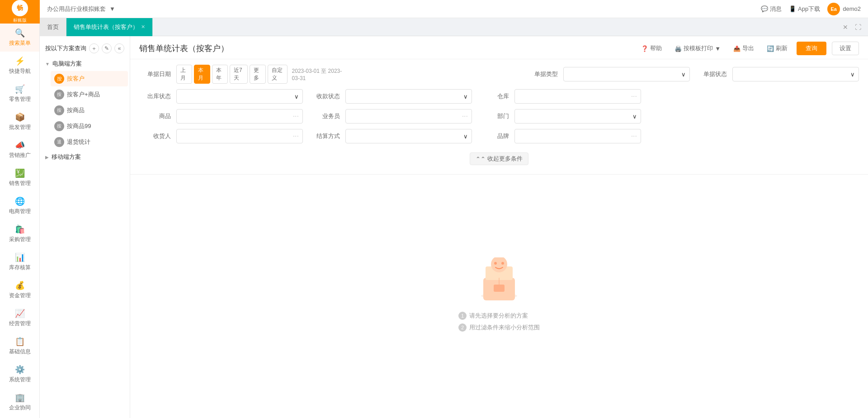 The width and height of the screenshot is (868, 418). Describe the element at coordinates (858, 27) in the screenshot. I see `window-maximize-button: ⛶` at that location.